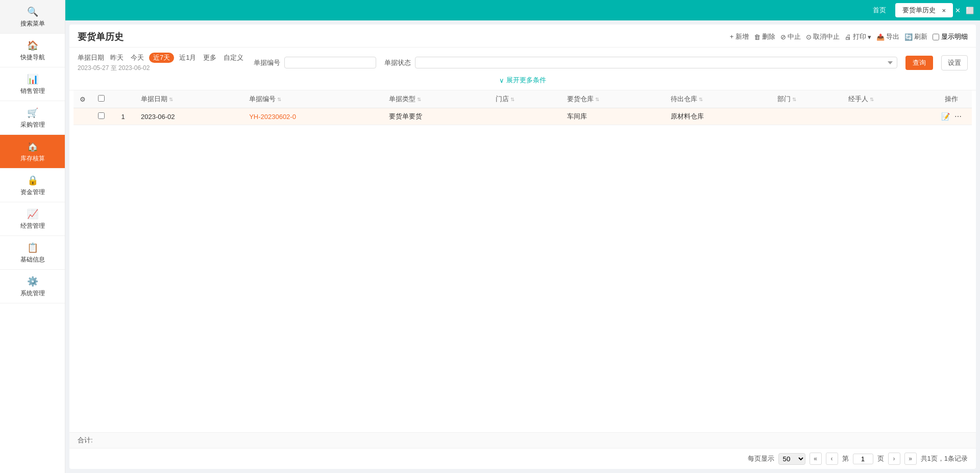 The height and width of the screenshot is (473, 980). Describe the element at coordinates (101, 99) in the screenshot. I see `th-check` at that location.